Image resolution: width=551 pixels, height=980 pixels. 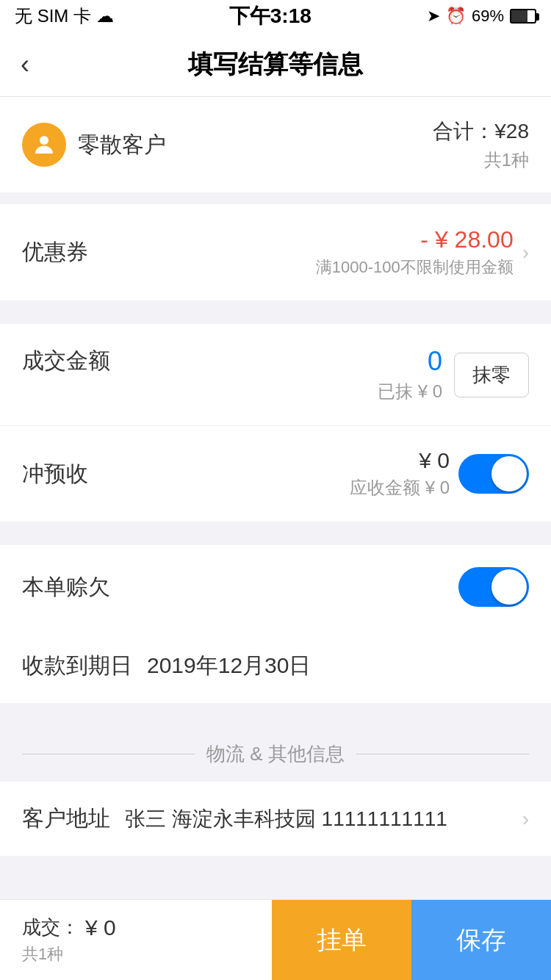 I want to click on due-date-row: 收款到期日 2019年12月30日, so click(x=276, y=666).